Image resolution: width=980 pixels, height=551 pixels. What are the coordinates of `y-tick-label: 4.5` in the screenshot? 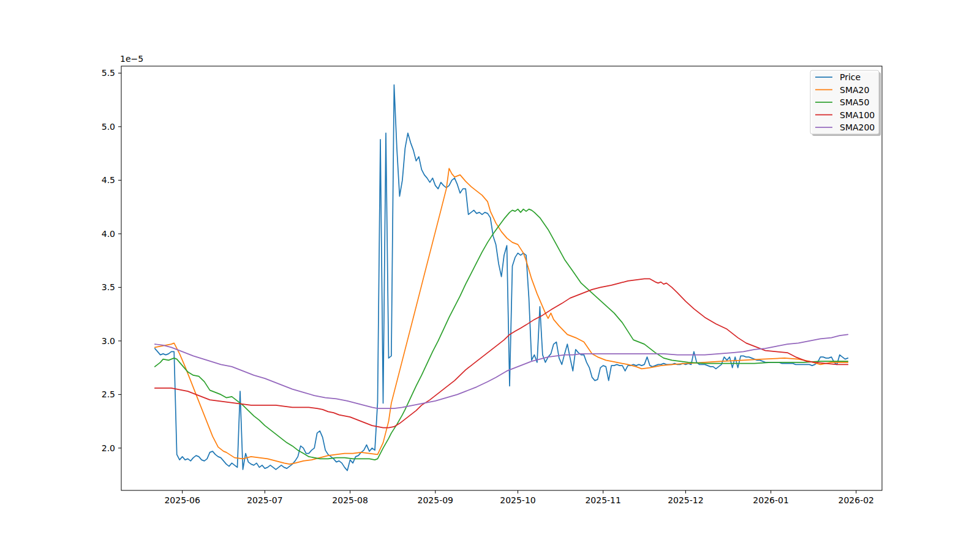 It's located at (108, 180).